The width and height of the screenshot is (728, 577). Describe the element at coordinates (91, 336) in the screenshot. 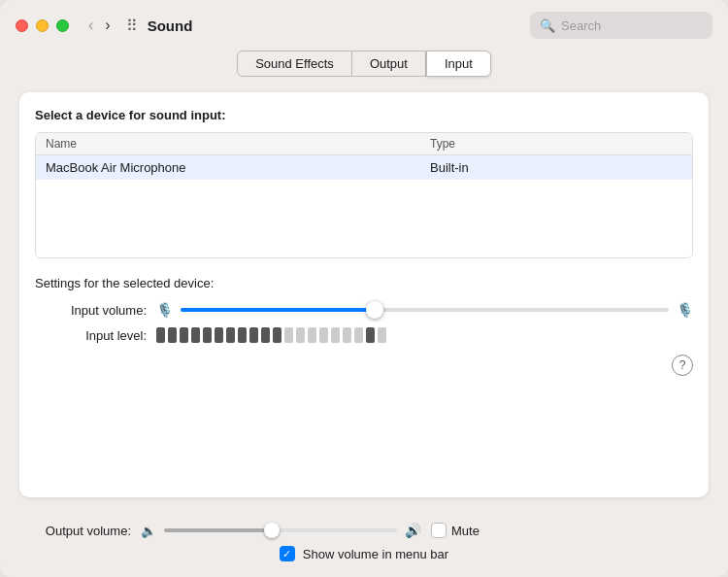

I see `input-level-label: Input level:` at that location.